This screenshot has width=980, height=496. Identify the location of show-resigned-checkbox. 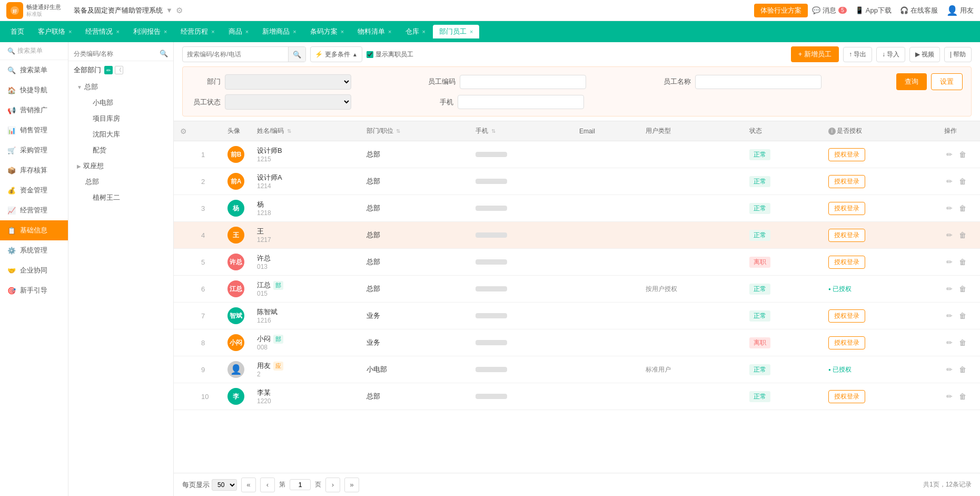
(370, 55).